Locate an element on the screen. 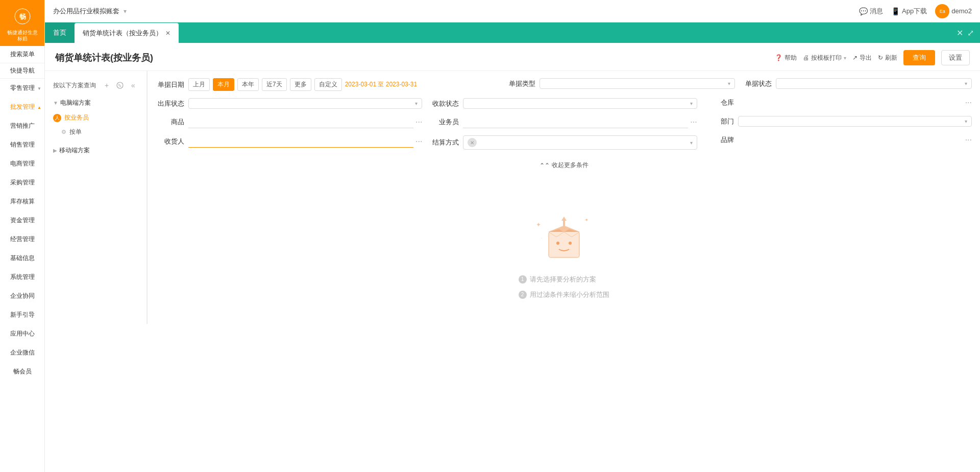 The height and width of the screenshot is (472, 980). filter-row-2: 出库状态 ▾ 收款状态 ▾ is located at coordinates (564, 103).